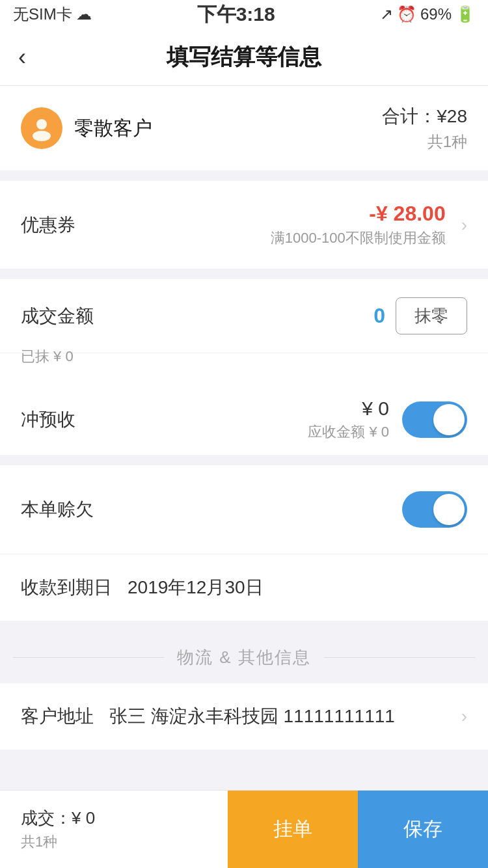 This screenshot has height=868, width=488. What do you see at coordinates (83, 818) in the screenshot?
I see `bottom-deal-value: ¥ 0` at bounding box center [83, 818].